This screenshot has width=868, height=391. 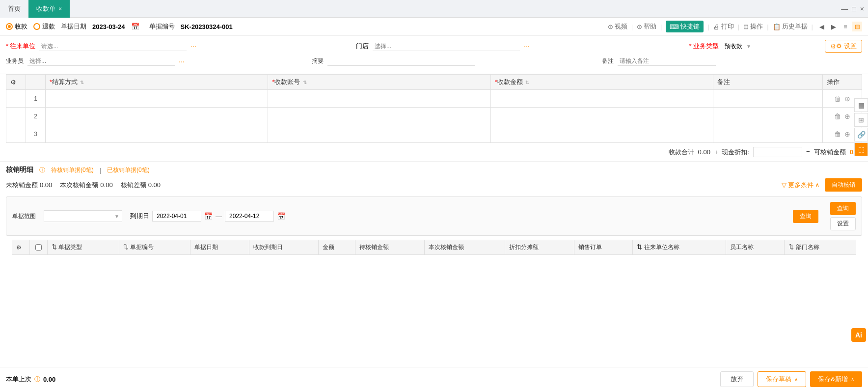 What do you see at coordinates (843, 185) in the screenshot?
I see `auto-verify-btn: 自动核销` at bounding box center [843, 185].